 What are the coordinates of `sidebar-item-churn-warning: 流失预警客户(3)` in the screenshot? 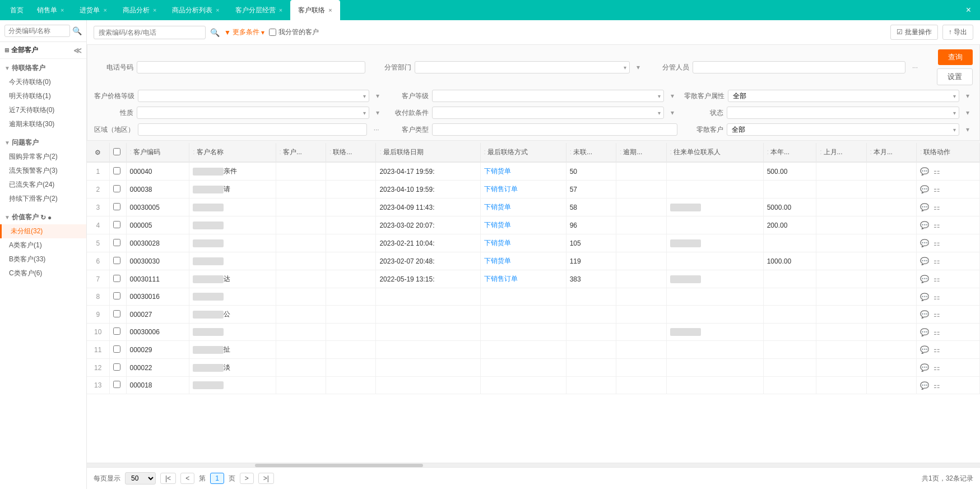 It's located at (43, 170).